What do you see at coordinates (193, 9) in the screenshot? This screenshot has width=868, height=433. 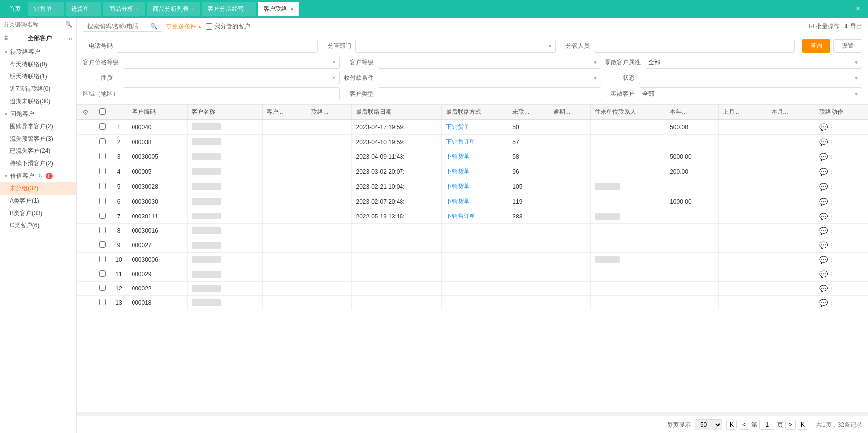 I see `close-analysis-list-icon: ×` at bounding box center [193, 9].